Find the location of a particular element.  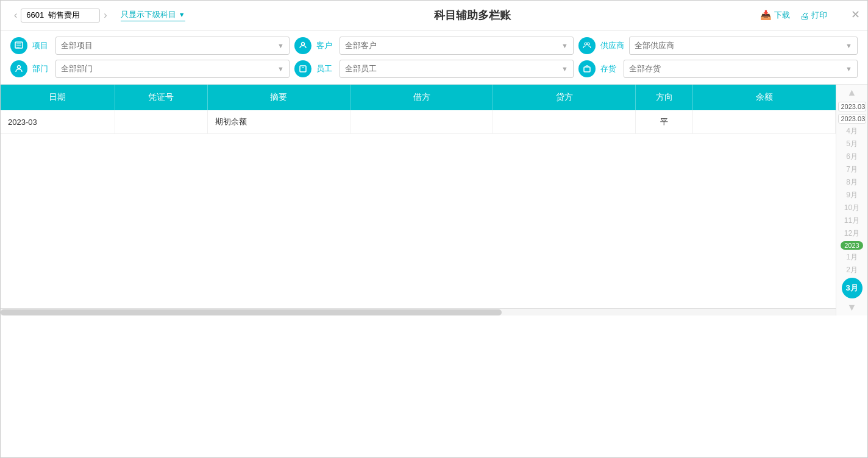

col-summary: 摘要 is located at coordinates (279, 97).